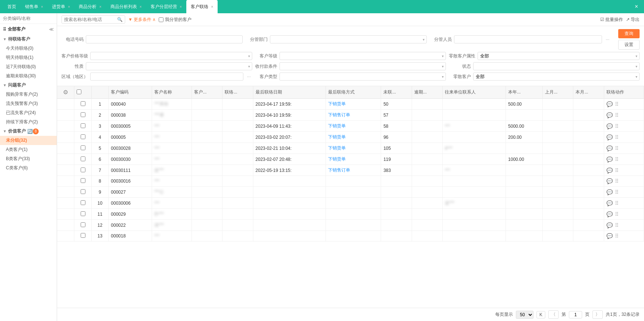 The height and width of the screenshot is (321, 644). What do you see at coordinates (52, 29) in the screenshot?
I see `sidebar-collapse-icon: ≪` at bounding box center [52, 29].